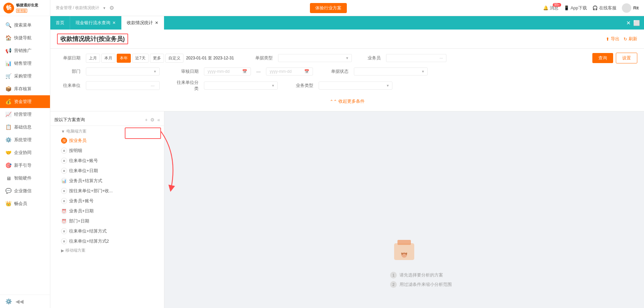  Describe the element at coordinates (347, 58) in the screenshot. I see `chevron-down-icon: ▾` at that location.